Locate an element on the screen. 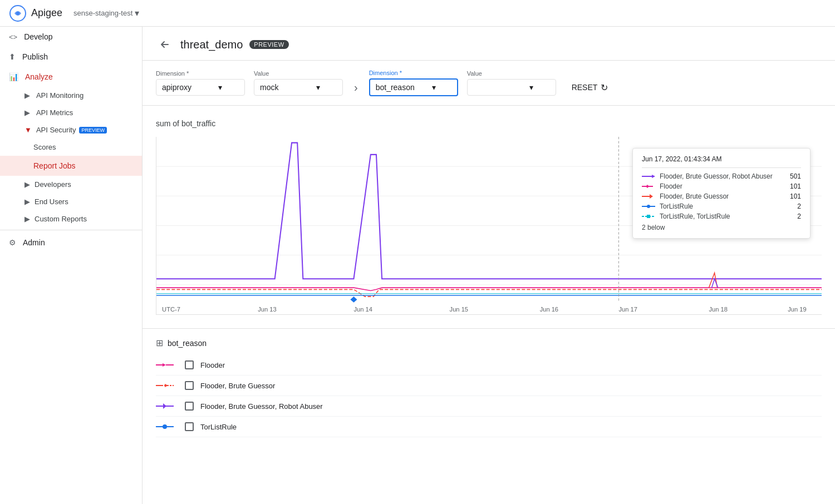 The image size is (835, 504). page-title: threat_demo is located at coordinates (212, 45).